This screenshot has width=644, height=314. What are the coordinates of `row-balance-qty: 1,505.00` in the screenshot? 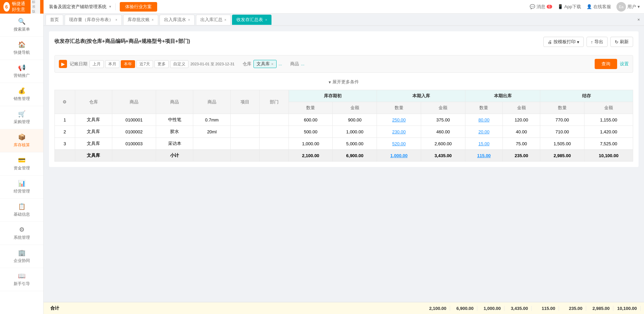 It's located at (562, 144).